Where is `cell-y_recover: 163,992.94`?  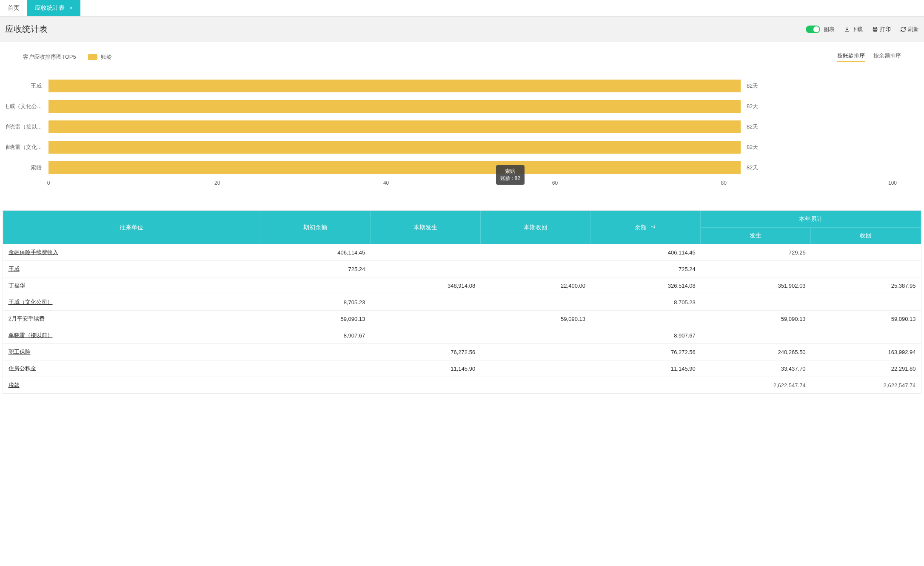
cell-y_recover: 163,992.94 is located at coordinates (866, 352).